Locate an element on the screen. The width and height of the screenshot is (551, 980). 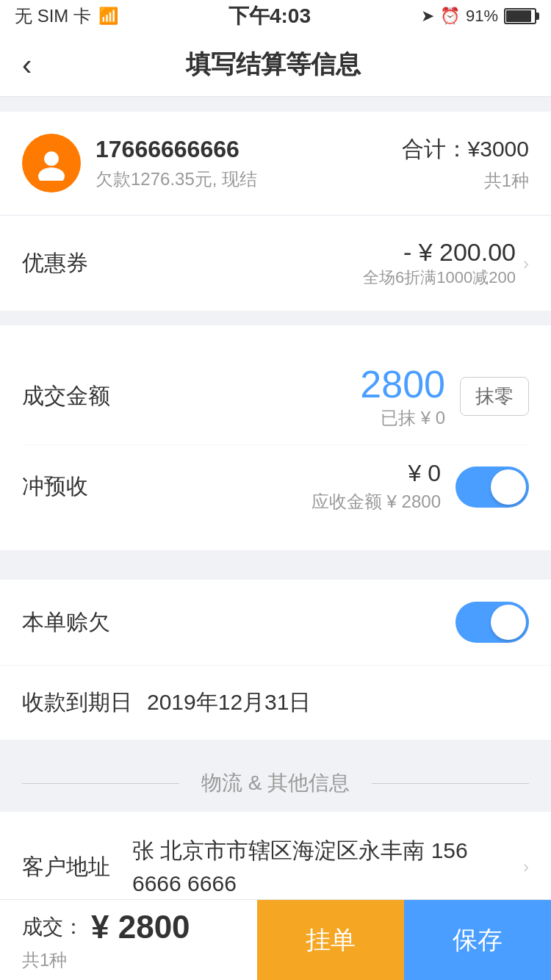
prereceive-value-area: ¥ 0 应收金额 ¥ 2800 is located at coordinates (376, 486).